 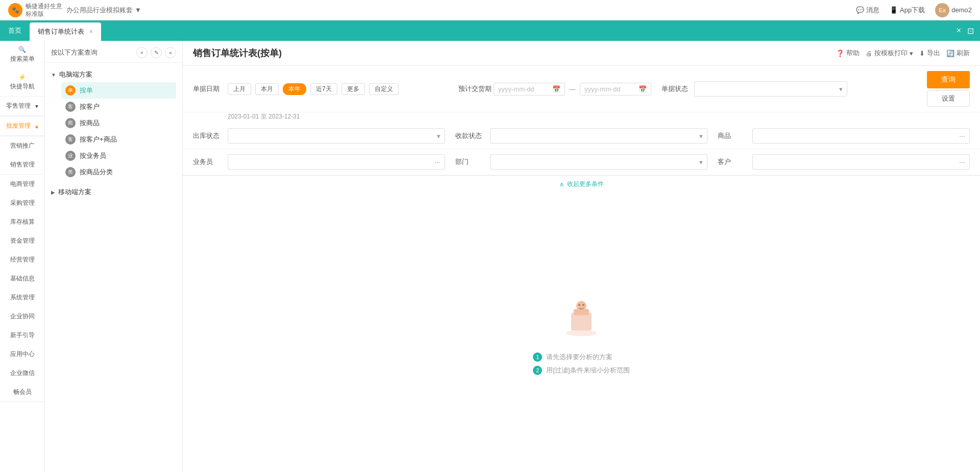 What do you see at coordinates (22, 55) in the screenshot?
I see `sidebar-item-search: 🔍 搜索菜单` at bounding box center [22, 55].